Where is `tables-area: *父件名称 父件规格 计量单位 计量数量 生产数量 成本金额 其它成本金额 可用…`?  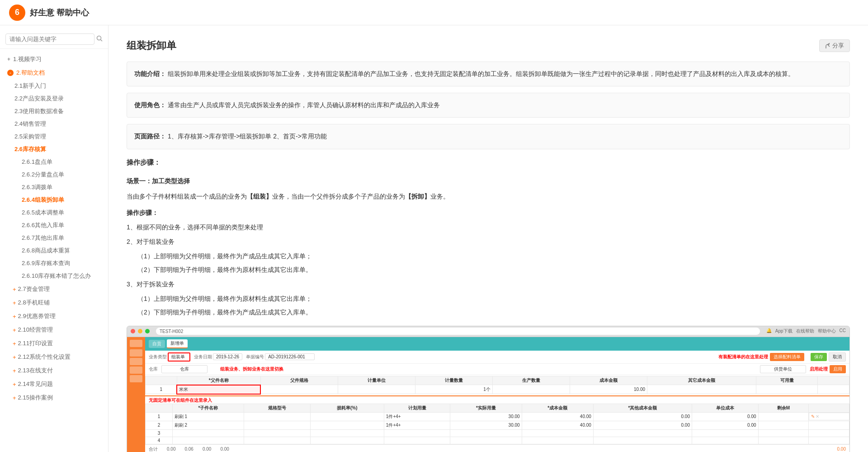 tables-area: *父件名称 父件规格 计量单位 计量数量 生产数量 成本金额 其它成本金额 可用… is located at coordinates (497, 414).